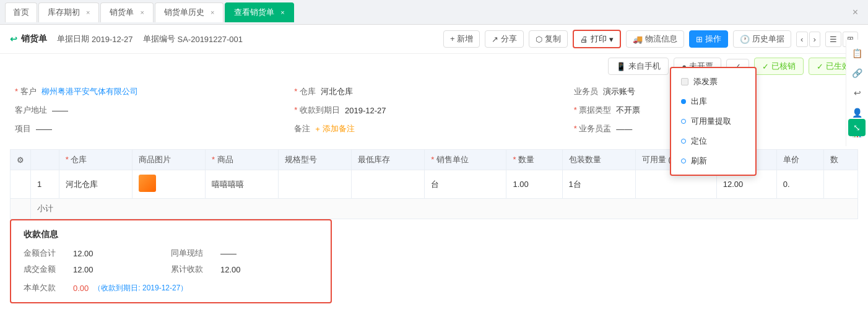  Describe the element at coordinates (318, 129) in the screenshot. I see `plus-icon: +` at that location.